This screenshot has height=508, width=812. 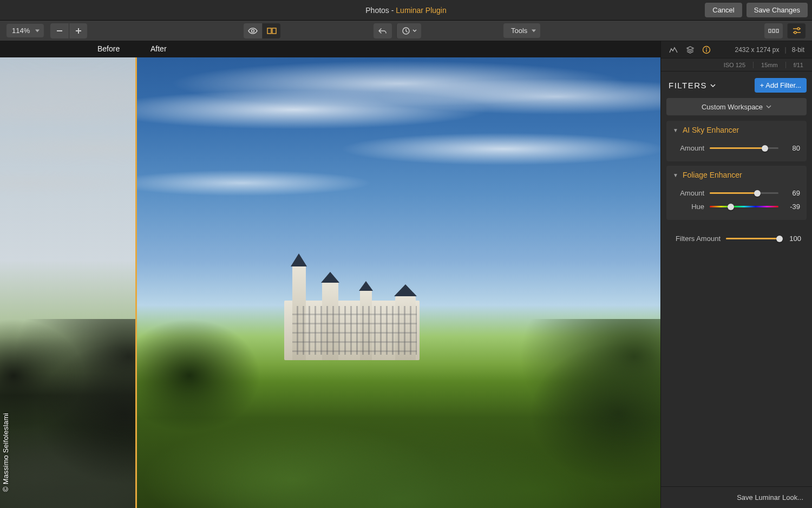 What do you see at coordinates (792, 148) in the screenshot?
I see `slider-value: 80` at bounding box center [792, 148].